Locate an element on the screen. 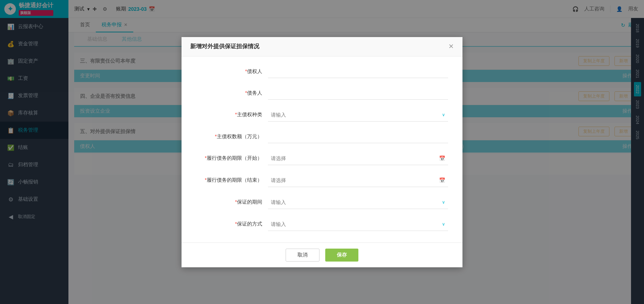  creditor-label: *债权人 is located at coordinates (232, 72).